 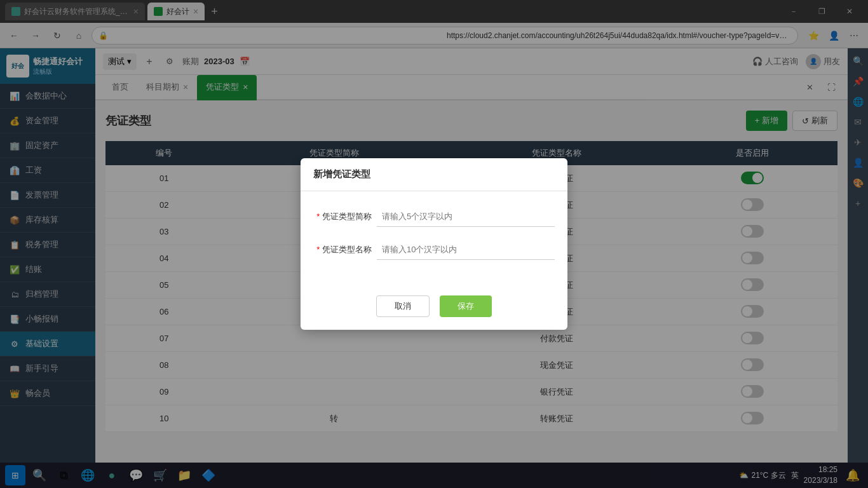 I want to click on modal-footer: 取消 保存, so click(x=434, y=309).